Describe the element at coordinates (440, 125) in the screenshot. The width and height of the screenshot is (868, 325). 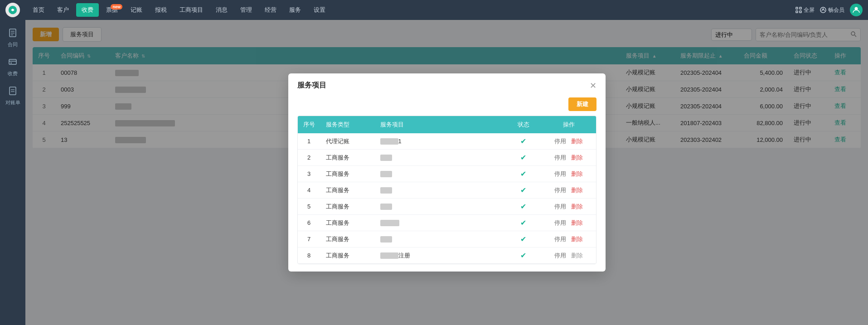
I see `dcol-item: 服务项目` at that location.